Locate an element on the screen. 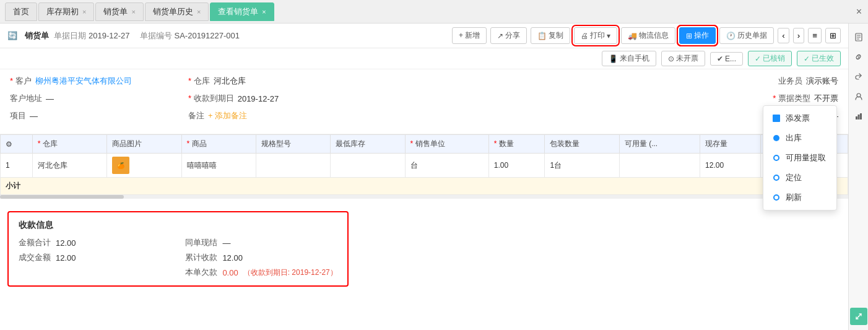 Image resolution: width=868 pixels, height=330 pixels. col-pack-qty: 包装数量 is located at coordinates (582, 144).